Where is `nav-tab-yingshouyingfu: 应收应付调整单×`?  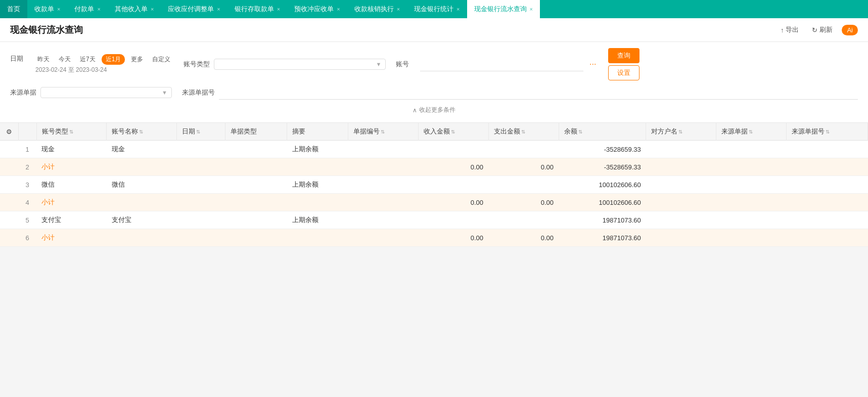 nav-tab-yingshouyingfu: 应收应付调整单× is located at coordinates (194, 9).